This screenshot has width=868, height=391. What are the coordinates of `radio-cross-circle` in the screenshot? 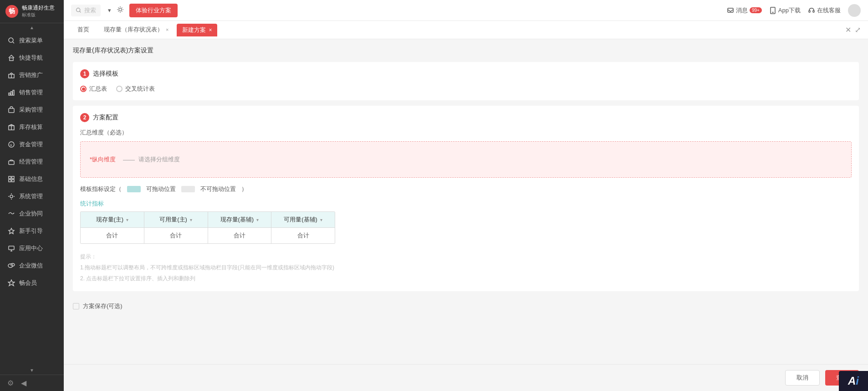 It's located at (119, 89).